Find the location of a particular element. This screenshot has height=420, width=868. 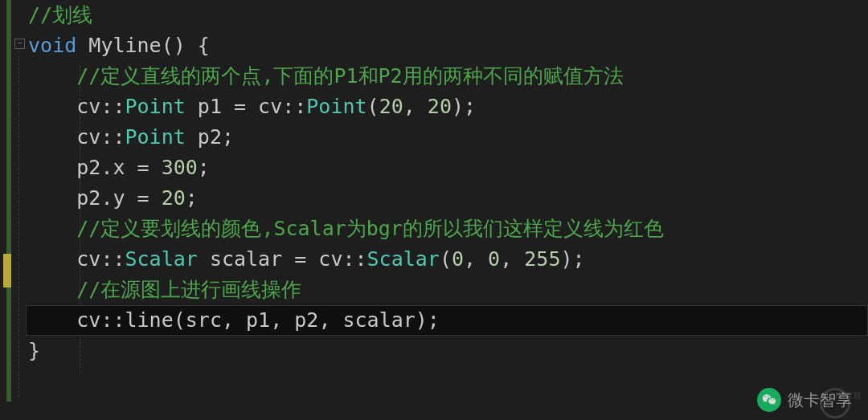

code-line: //在源图上进行画线操作 is located at coordinates (442, 290).